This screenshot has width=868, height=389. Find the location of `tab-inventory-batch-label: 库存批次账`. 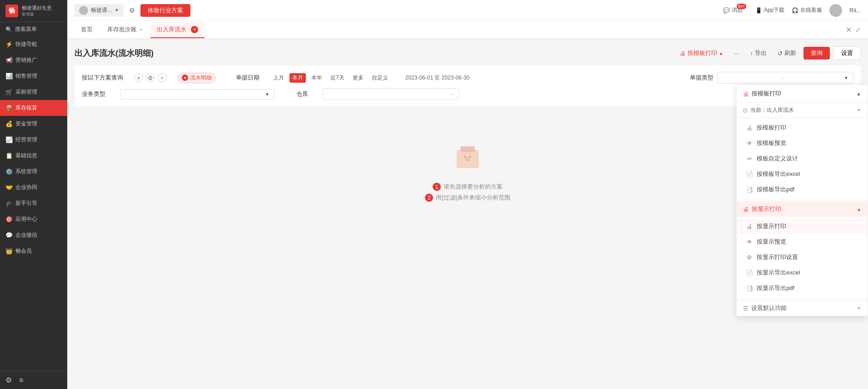

tab-inventory-batch-label: 库存批次账 is located at coordinates (122, 30).